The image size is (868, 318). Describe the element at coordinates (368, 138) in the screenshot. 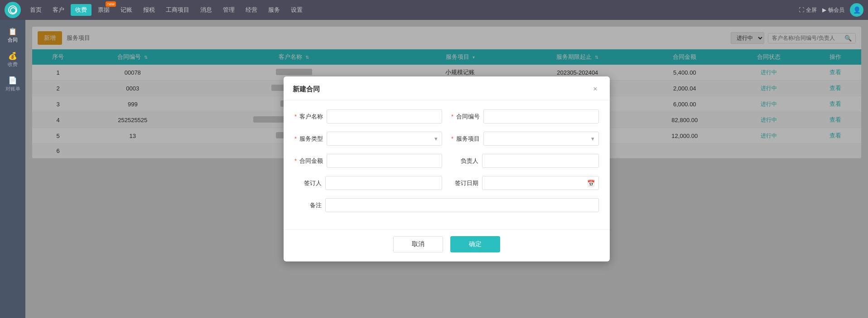

I see `field-service-type: * 服务类型 ▾` at that location.